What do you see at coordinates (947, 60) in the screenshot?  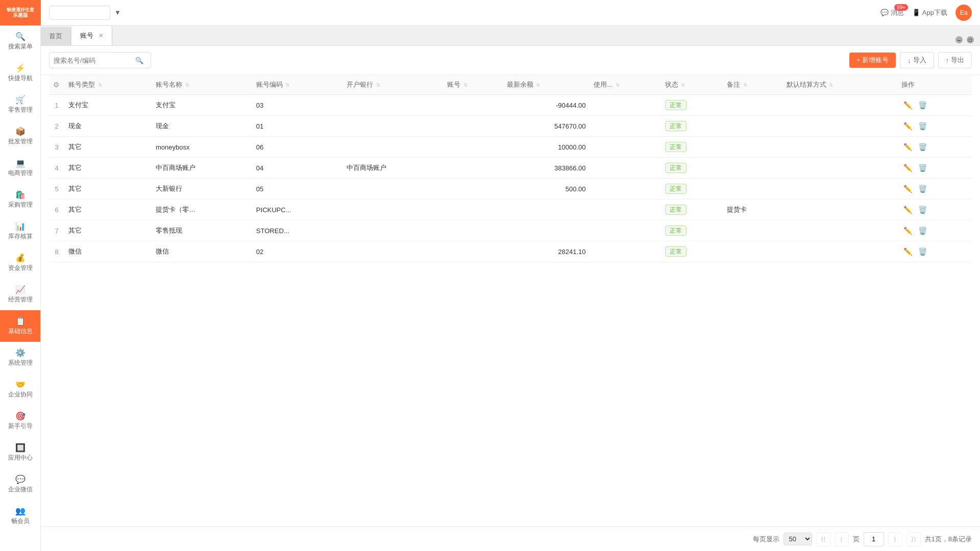 I see `export-icon: ↑` at bounding box center [947, 60].